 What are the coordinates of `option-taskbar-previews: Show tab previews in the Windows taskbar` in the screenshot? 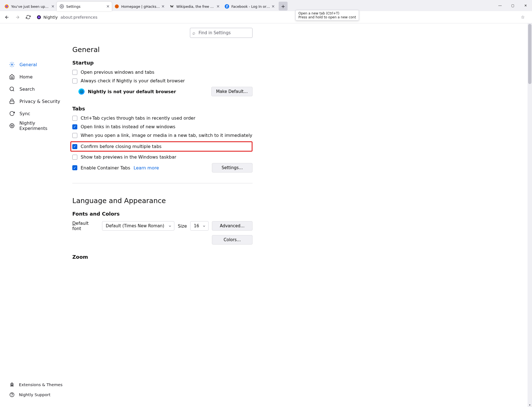 It's located at (162, 157).